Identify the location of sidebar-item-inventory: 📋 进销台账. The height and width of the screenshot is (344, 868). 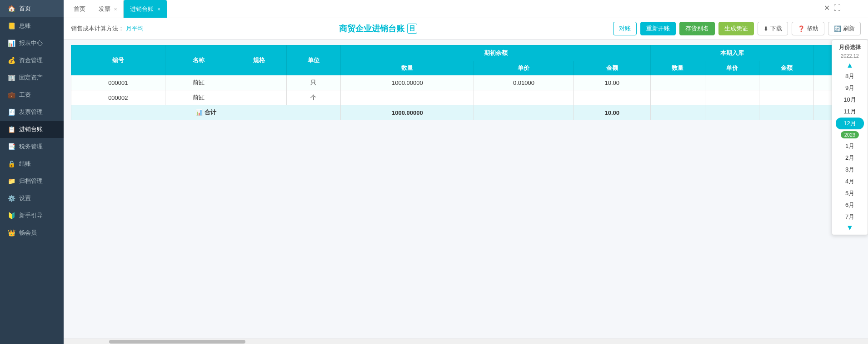
(32, 129).